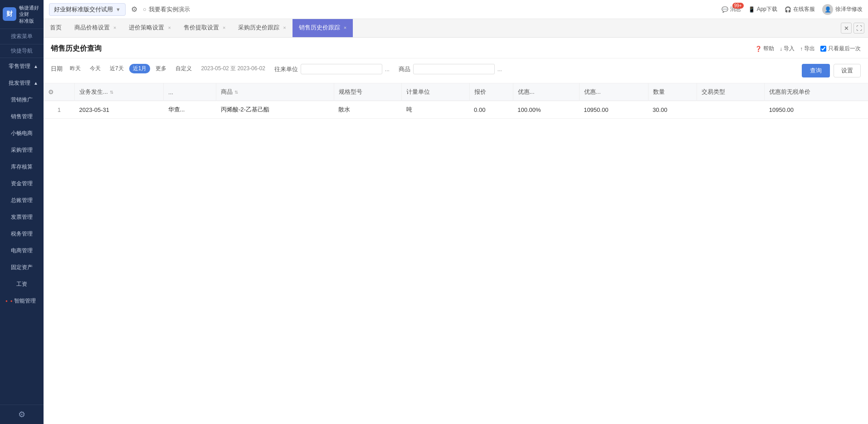 This screenshot has height=424, width=868. I want to click on row-unit: 吨, so click(435, 110).